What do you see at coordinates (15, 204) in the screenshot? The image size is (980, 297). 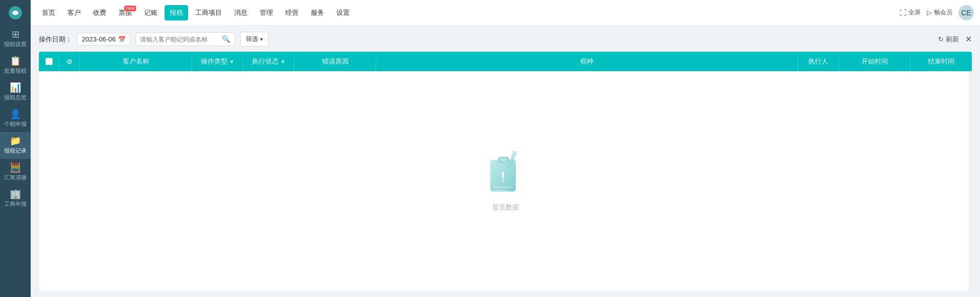 I see `sidebar-item-gongshangnianbo-label: 工商年报` at bounding box center [15, 204].